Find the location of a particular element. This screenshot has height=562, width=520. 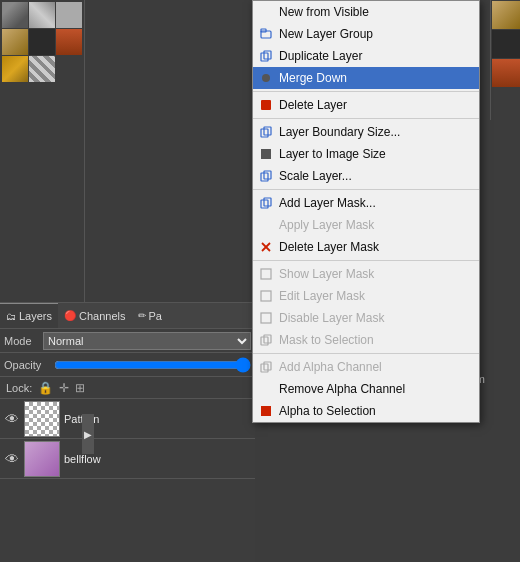

menu-label-apply-layer-mask: Apply Layer Mask is located at coordinates (326, 225).